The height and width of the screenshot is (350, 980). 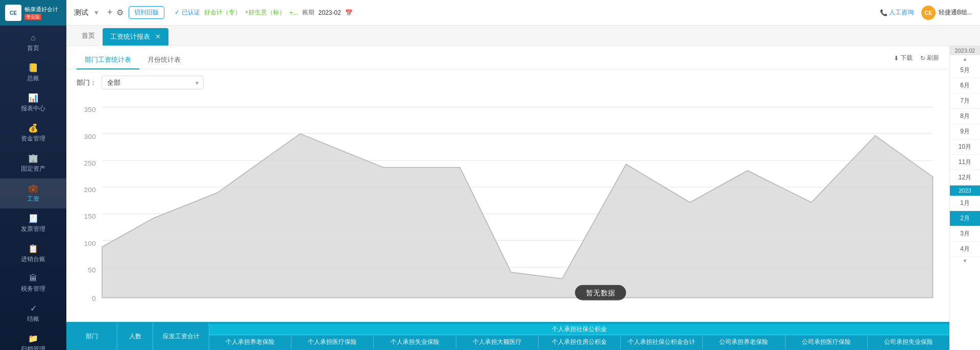 I want to click on sidebar-item-ledger: 📒总账, so click(x=33, y=73).